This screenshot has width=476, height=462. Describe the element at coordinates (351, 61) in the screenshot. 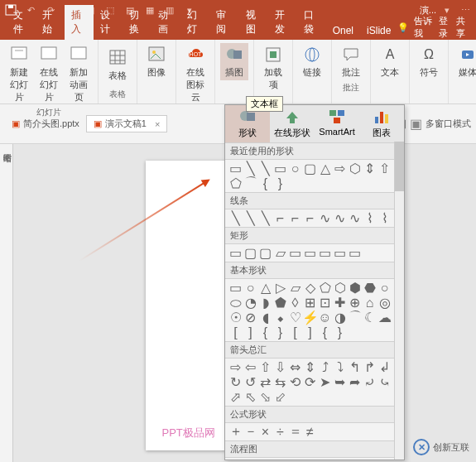

I see `comment-button: 批注` at that location.